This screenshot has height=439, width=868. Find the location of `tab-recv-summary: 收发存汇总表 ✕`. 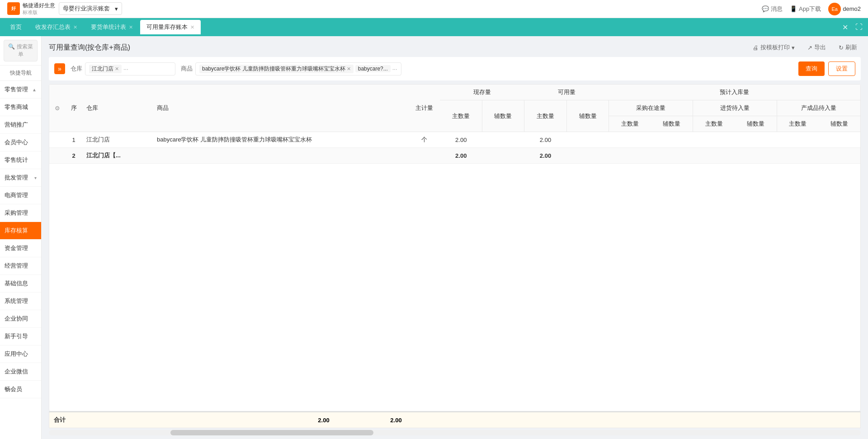

tab-recv-summary: 收发存汇总表 ✕ is located at coordinates (56, 27).